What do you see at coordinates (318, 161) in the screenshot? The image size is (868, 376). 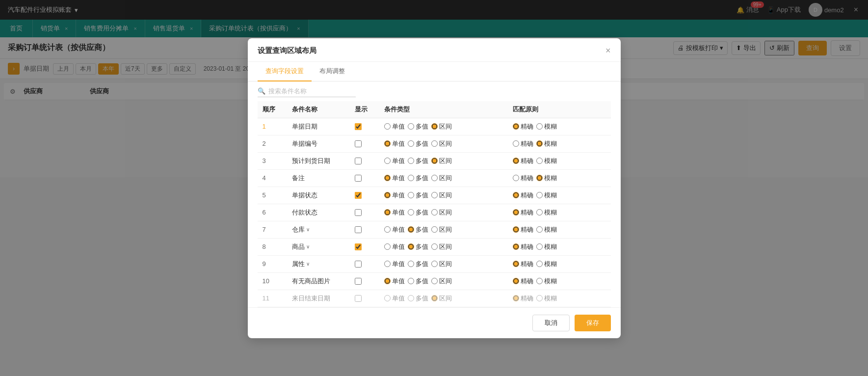 I see `row-condition-name: 预计到货日期` at bounding box center [318, 161].